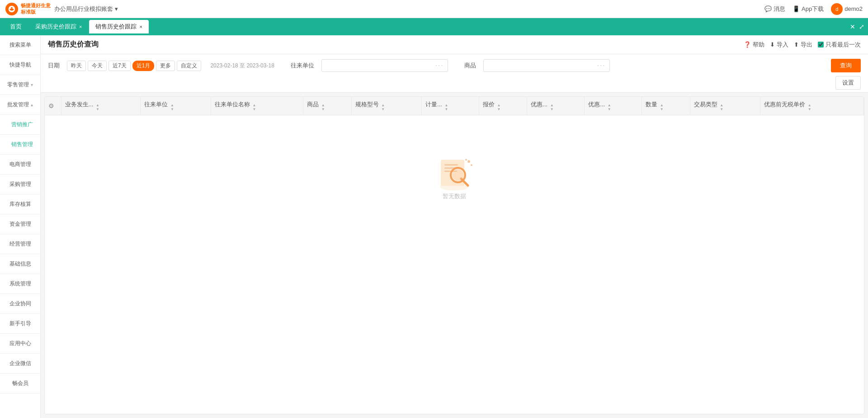  Describe the element at coordinates (302, 66) in the screenshot. I see `counterparty-label: 往来单位` at that location.